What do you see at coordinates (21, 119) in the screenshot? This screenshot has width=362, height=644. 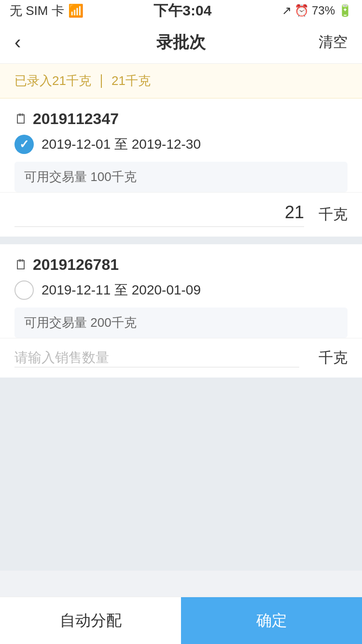 I see `batch-icon-1: 🗒` at bounding box center [21, 119].